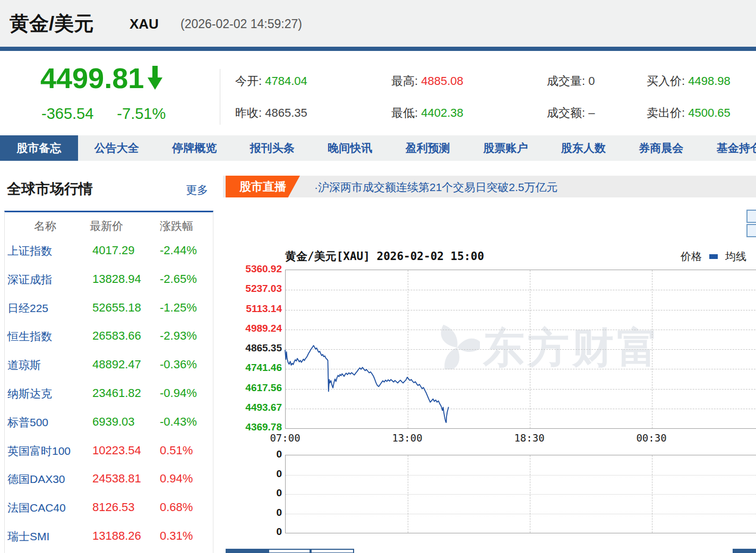 The width and height of the screenshot is (756, 553). Describe the element at coordinates (505, 148) in the screenshot. I see `nav-tab-6: 股票账户` at that location.